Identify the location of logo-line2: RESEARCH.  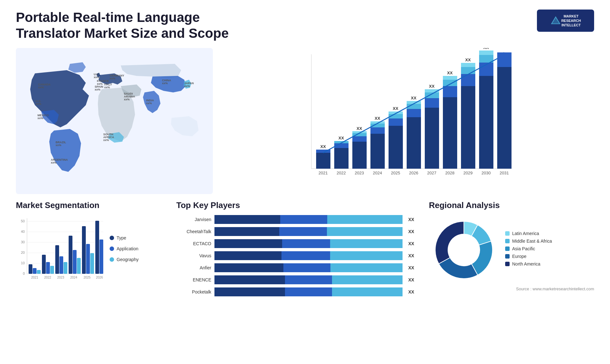
(571, 21).